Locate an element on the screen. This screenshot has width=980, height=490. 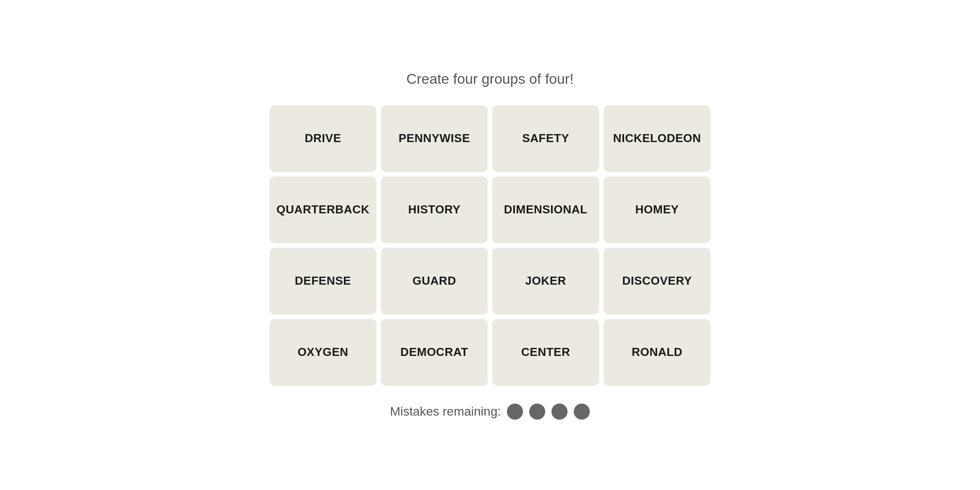
card-ronald: RONALD is located at coordinates (657, 352).